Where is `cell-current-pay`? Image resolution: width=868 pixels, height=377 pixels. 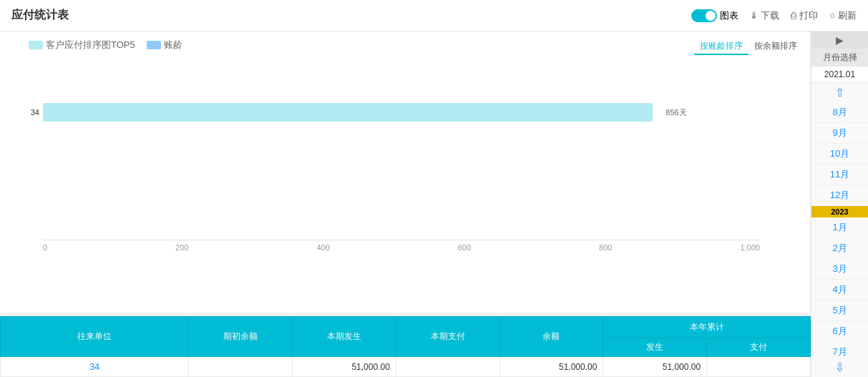
cell-current-pay is located at coordinates (448, 367).